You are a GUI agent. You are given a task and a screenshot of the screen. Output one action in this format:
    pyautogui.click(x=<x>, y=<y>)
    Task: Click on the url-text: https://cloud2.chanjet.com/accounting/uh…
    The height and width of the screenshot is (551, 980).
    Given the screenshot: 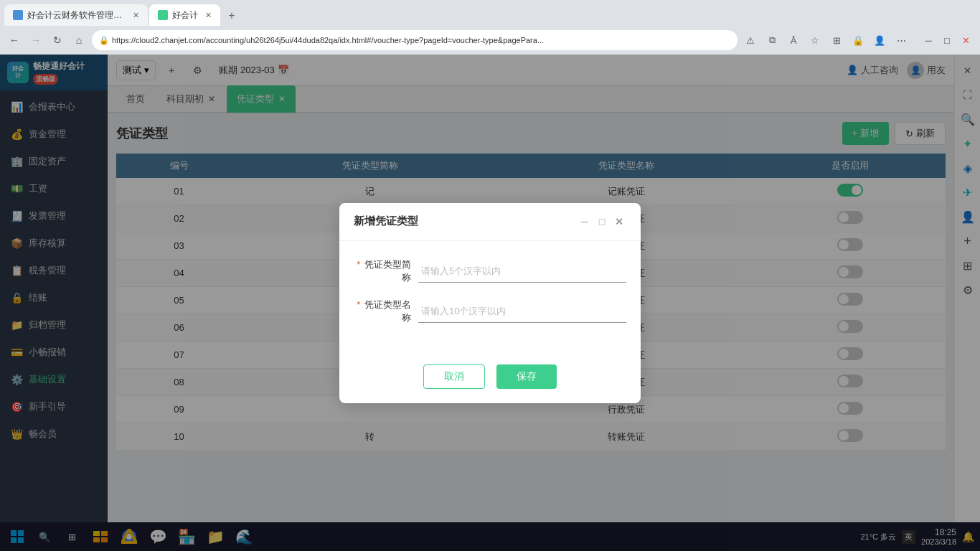 What is the action you would take?
    pyautogui.click(x=421, y=40)
    